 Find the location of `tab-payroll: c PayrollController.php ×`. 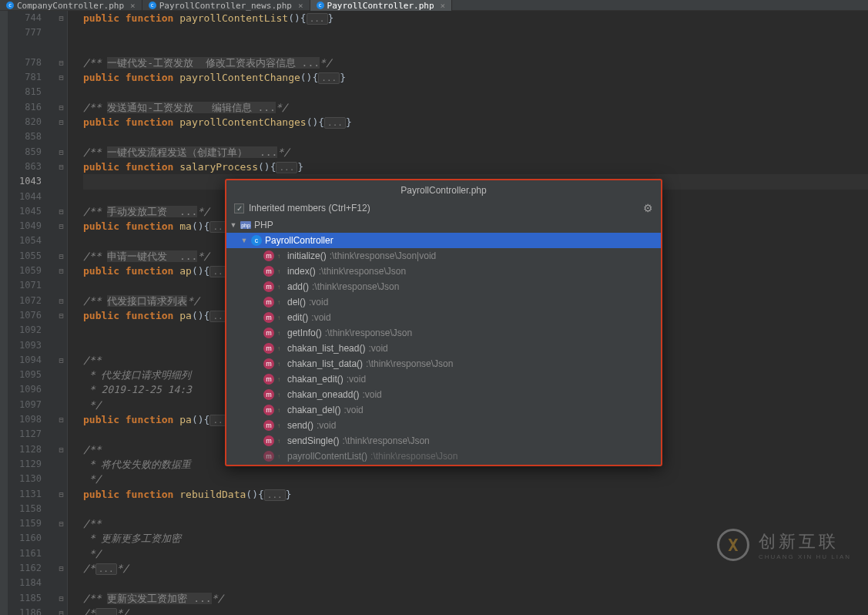

tab-payroll: c PayrollController.php × is located at coordinates (382, 5).